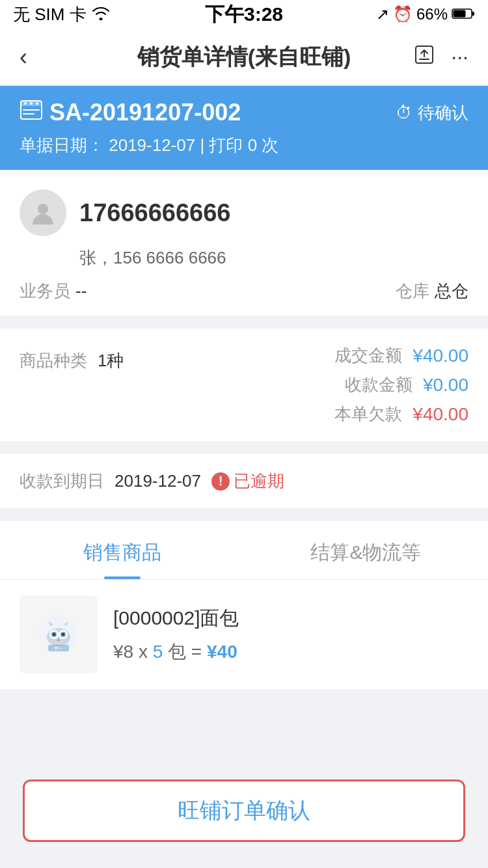  Describe the element at coordinates (401, 385) in the screenshot. I see `amount-summary: 成交金额 ¥40.00 收款金额 ¥0.00 本单欠款 ¥40.00` at that location.